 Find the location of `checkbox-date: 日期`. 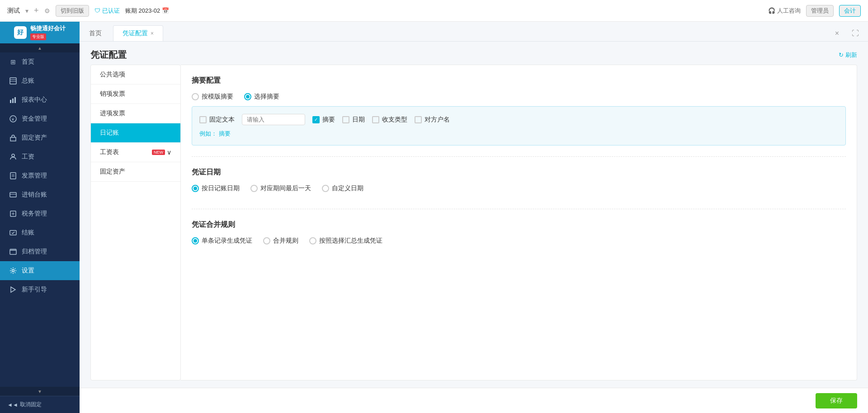

checkbox-date: 日期 is located at coordinates (354, 120).